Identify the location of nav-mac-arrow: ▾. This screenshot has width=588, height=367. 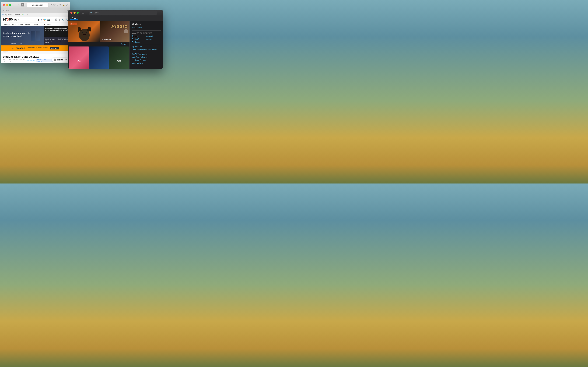
(16, 24).